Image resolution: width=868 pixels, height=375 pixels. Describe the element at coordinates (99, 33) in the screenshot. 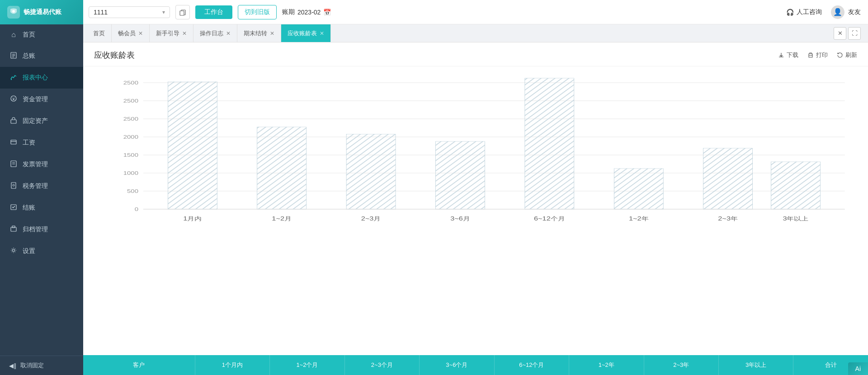

I see `tab-home-label: 首页` at that location.